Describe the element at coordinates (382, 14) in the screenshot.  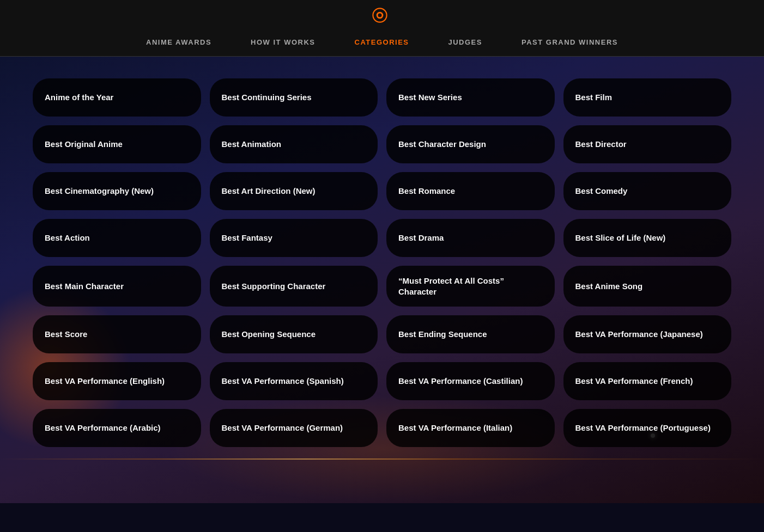
I see `logo-bar` at that location.